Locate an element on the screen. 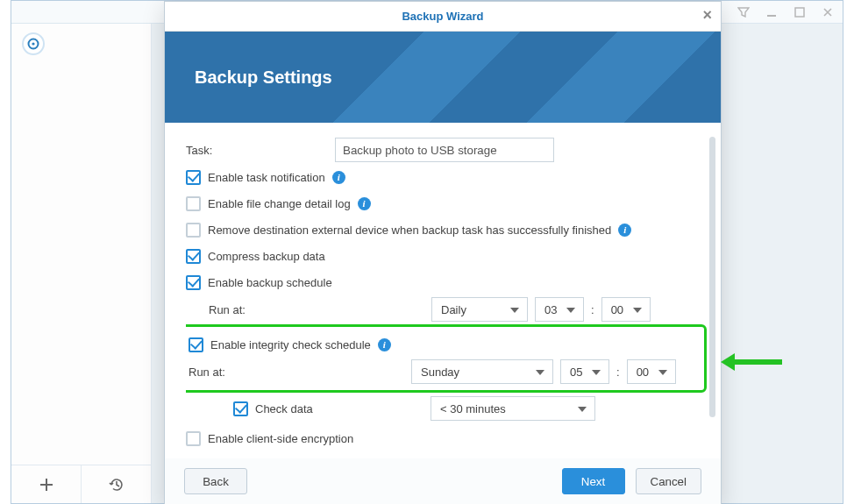  schedule-label: Enable backup schedule is located at coordinates (270, 282).